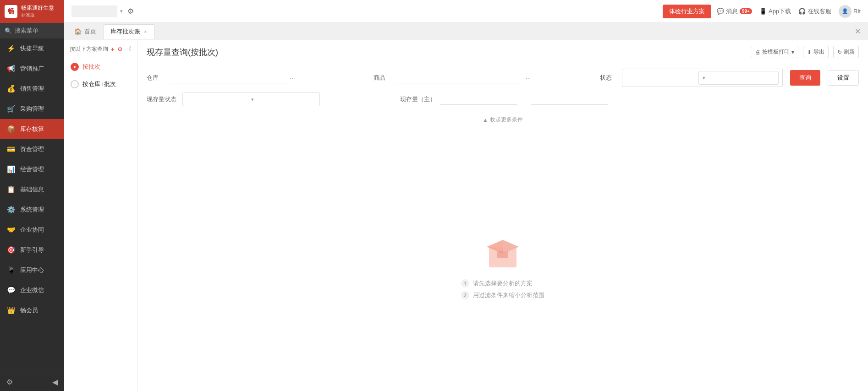  What do you see at coordinates (11, 210) in the screenshot?
I see `system-icon: ⚙️` at bounding box center [11, 210].